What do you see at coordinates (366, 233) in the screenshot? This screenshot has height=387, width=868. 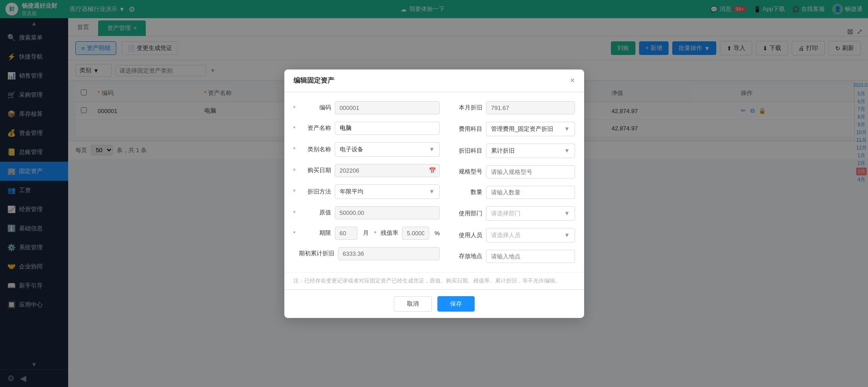 I see `period-unit: 月` at bounding box center [366, 233].